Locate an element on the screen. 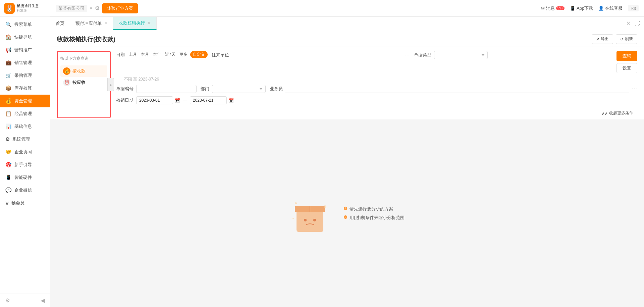 The height and width of the screenshot is (307, 644). finance-icon: 💰 is located at coordinates (9, 101).